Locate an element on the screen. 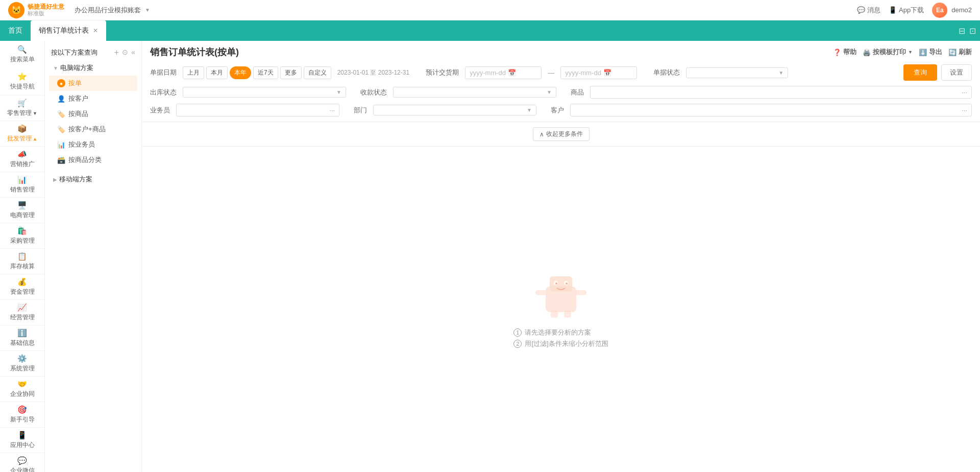 This screenshot has width=980, height=472. maximize-button: ⊡ is located at coordinates (973, 31).